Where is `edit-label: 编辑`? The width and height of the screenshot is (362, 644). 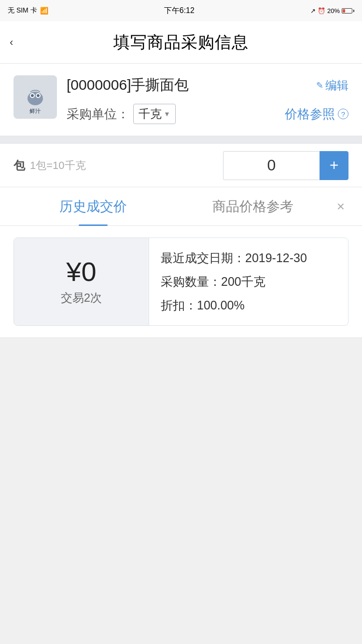 edit-label: 编辑 is located at coordinates (337, 85).